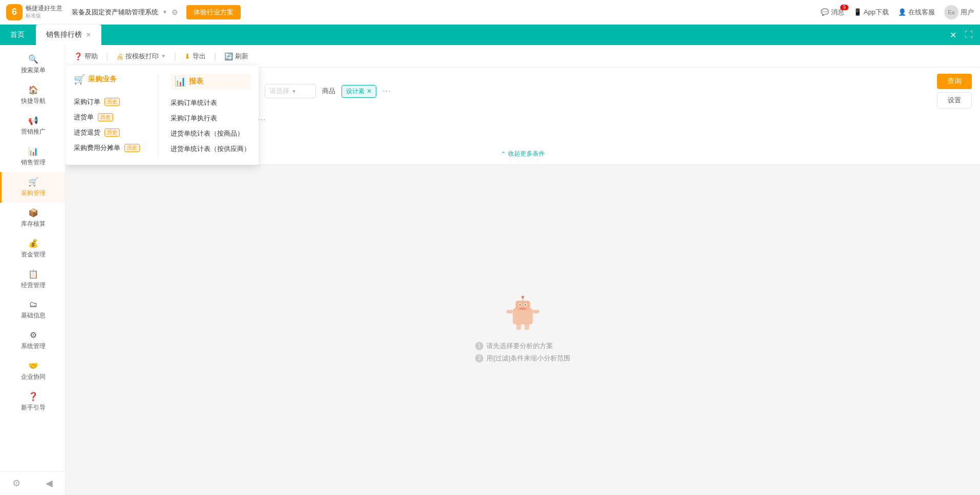 The width and height of the screenshot is (980, 495). What do you see at coordinates (33, 335) in the screenshot?
I see `system-icon: ⚙` at bounding box center [33, 335].